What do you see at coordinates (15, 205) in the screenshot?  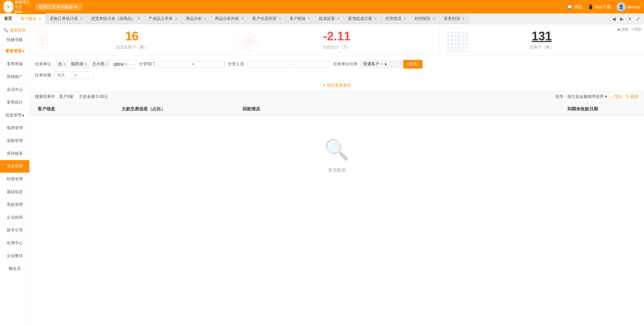 I see `sidebar-item-system-mgmt: 系统管理` at bounding box center [15, 205].